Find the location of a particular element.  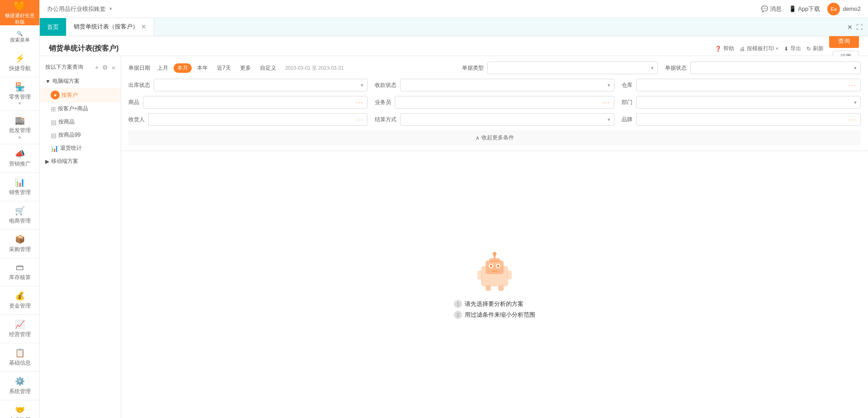

app-download-label: App下载 is located at coordinates (809, 9).